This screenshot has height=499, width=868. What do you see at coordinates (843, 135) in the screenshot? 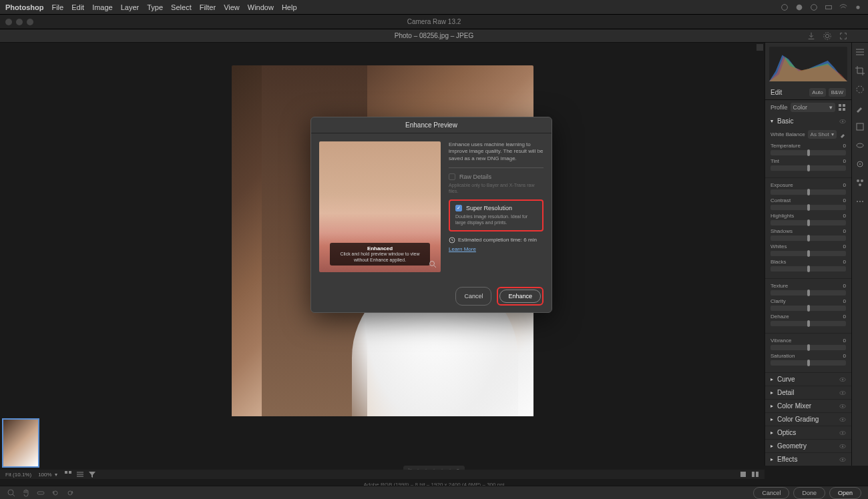
I see `eyedropper-icon` at bounding box center [843, 135].